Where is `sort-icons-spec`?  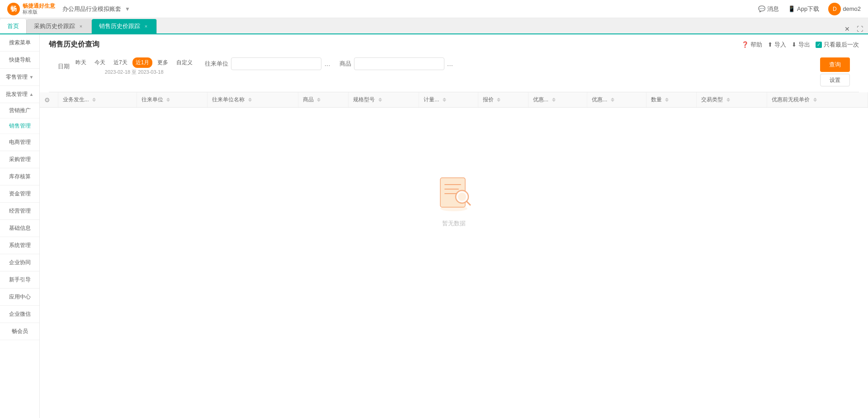 sort-icons-spec is located at coordinates (380, 100).